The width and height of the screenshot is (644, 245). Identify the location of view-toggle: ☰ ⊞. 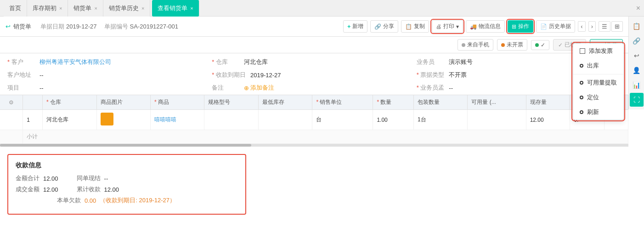
(611, 27).